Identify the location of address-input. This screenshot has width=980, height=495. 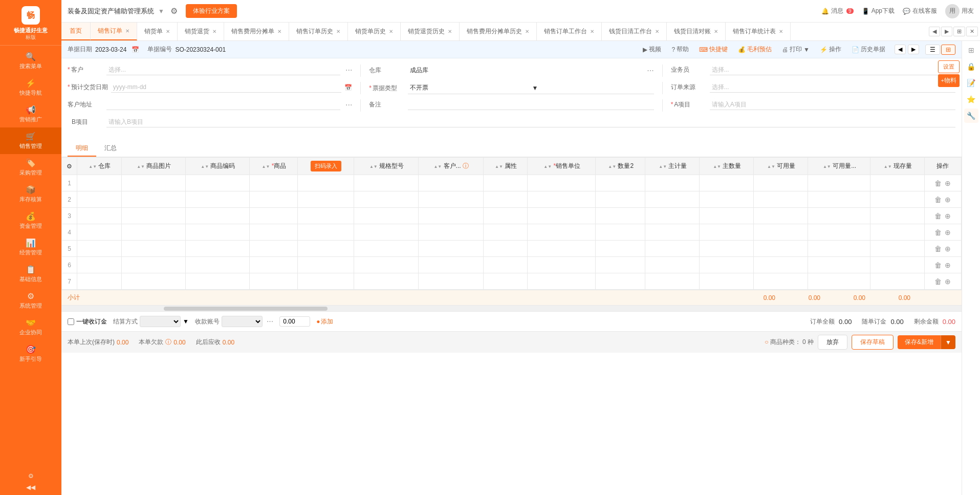
(223, 104).